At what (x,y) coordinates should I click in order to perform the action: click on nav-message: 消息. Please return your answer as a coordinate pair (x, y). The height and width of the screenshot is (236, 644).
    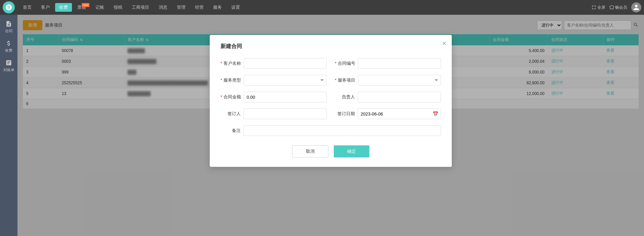
    Looking at the image, I should click on (163, 7).